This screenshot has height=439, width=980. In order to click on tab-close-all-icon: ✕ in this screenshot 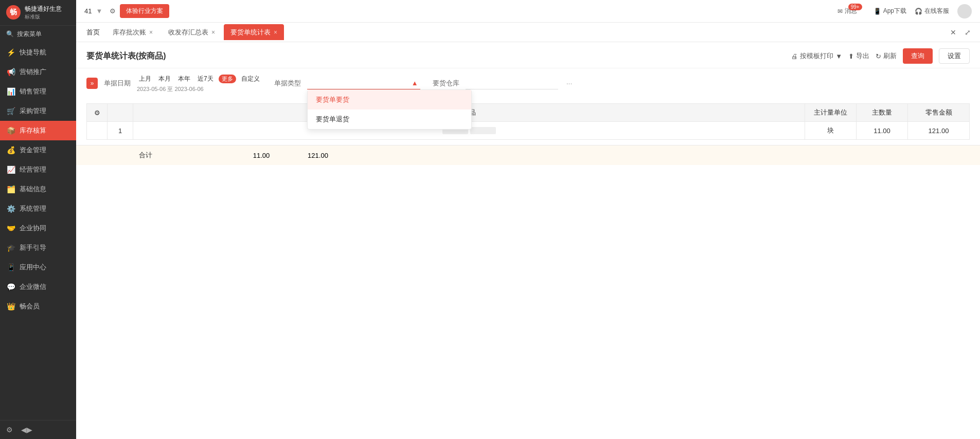, I will do `click(953, 32)`.